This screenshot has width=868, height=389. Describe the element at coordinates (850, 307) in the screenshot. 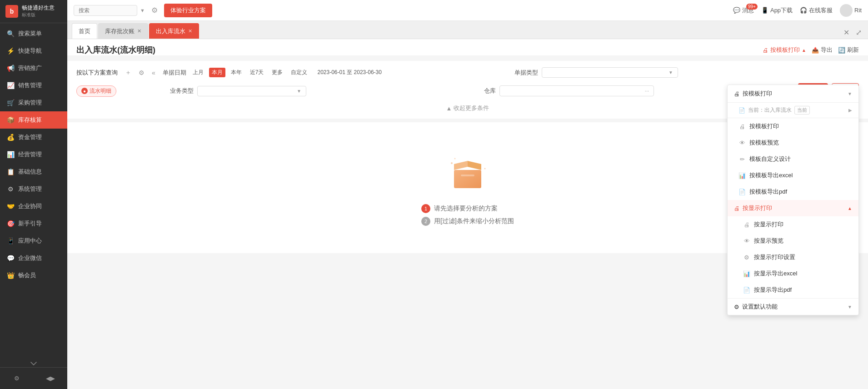

I see `footer-chevron: ▼` at that location.